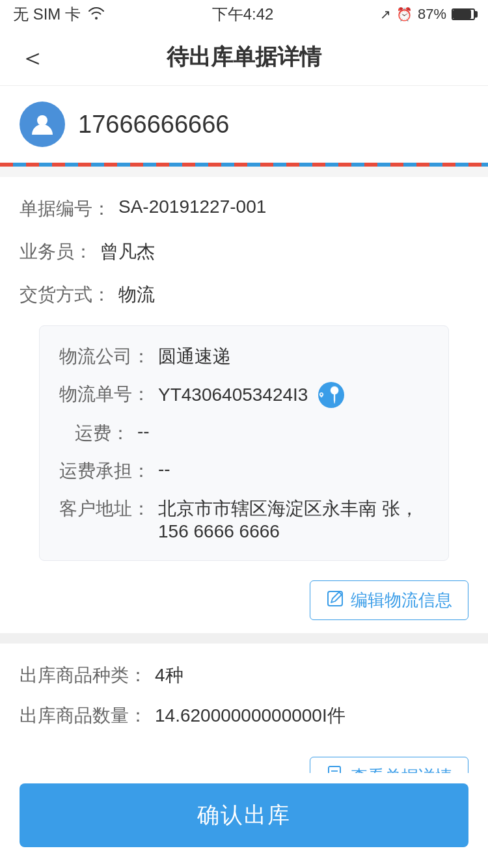 This screenshot has width=488, height=868. Describe the element at coordinates (42, 124) in the screenshot. I see `person-icon` at that location.